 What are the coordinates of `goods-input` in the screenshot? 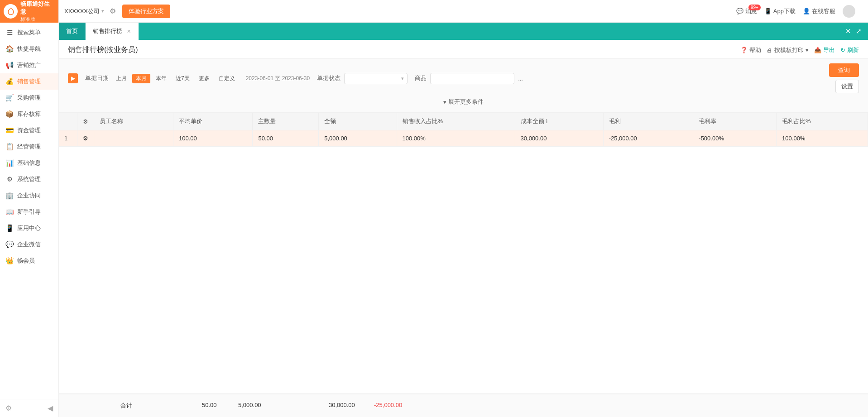 It's located at (472, 79).